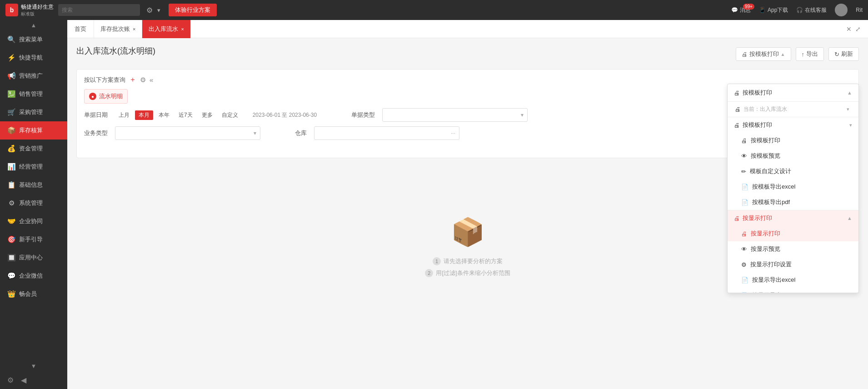 This screenshot has width=868, height=389. What do you see at coordinates (11, 203) in the screenshot?
I see `system-icon: ⚙` at bounding box center [11, 203].